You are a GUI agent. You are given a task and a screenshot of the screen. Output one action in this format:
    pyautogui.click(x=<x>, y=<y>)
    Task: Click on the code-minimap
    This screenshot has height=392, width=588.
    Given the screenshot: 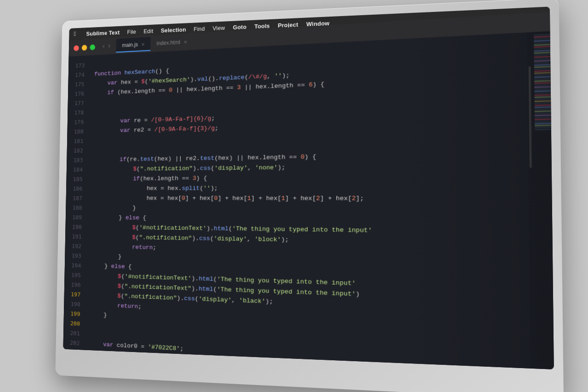 What is the action you would take?
    pyautogui.click(x=543, y=199)
    